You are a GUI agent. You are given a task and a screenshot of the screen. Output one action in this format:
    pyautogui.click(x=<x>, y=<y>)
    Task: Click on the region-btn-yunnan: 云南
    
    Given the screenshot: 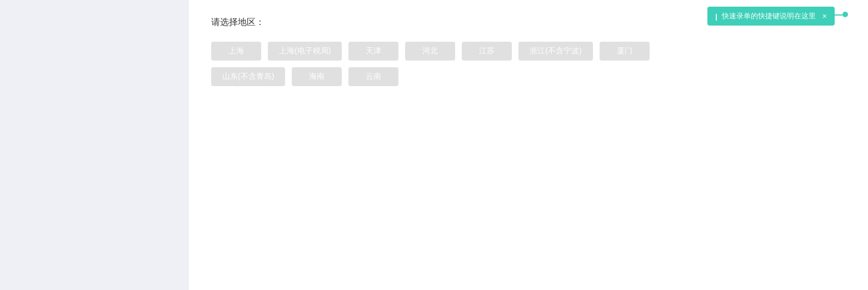 What is the action you would take?
    pyautogui.click(x=373, y=77)
    